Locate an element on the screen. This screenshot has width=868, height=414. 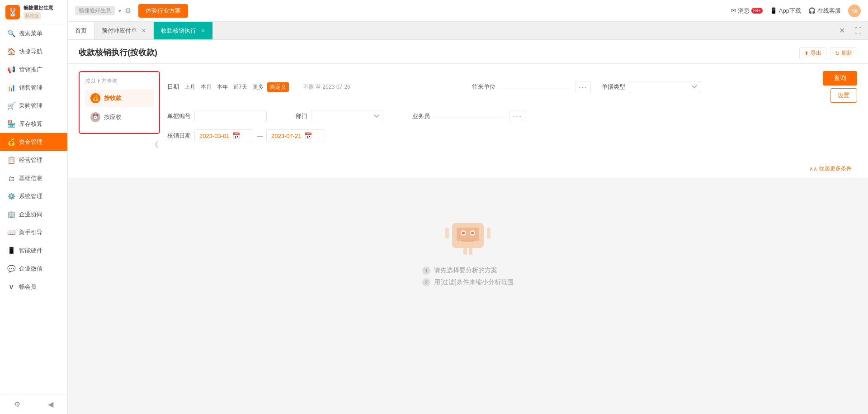
sidebar-item-sales: 📊 销售管理 is located at coordinates (33, 88).